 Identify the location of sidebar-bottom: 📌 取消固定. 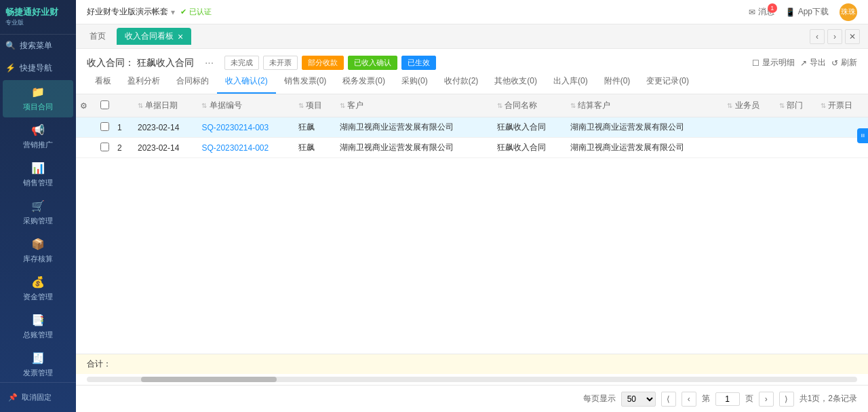
(38, 397).